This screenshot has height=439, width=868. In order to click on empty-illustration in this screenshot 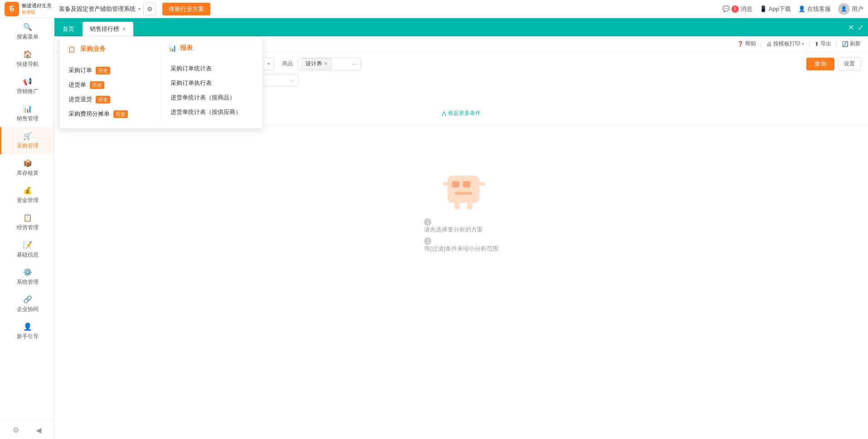, I will do `click(461, 185)`.